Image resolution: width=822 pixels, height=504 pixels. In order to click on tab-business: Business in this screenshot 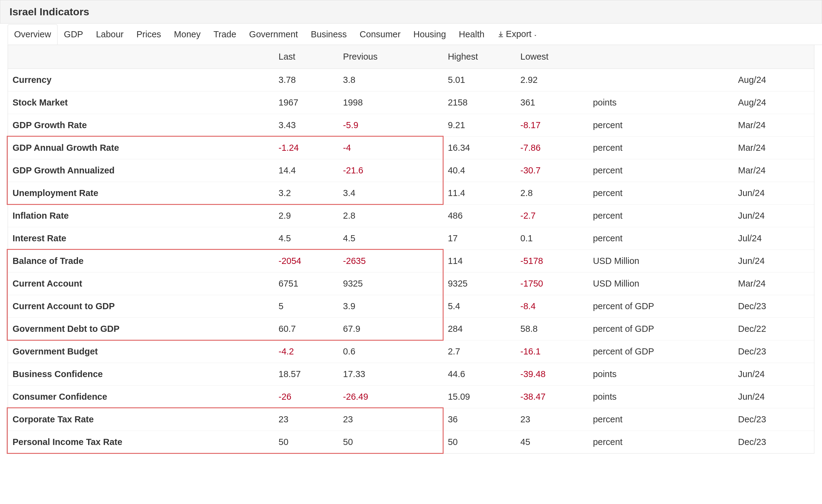, I will do `click(329, 34)`.